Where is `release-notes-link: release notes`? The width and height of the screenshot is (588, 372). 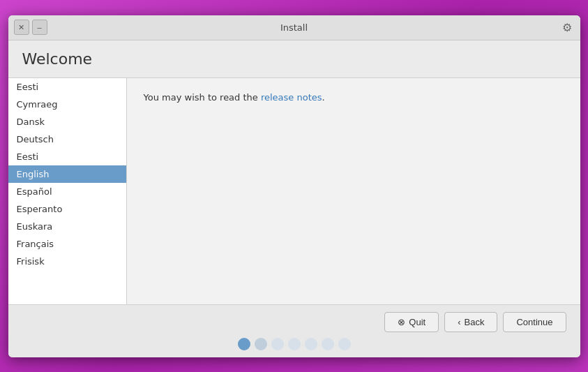
release-notes-link: release notes is located at coordinates (292, 98).